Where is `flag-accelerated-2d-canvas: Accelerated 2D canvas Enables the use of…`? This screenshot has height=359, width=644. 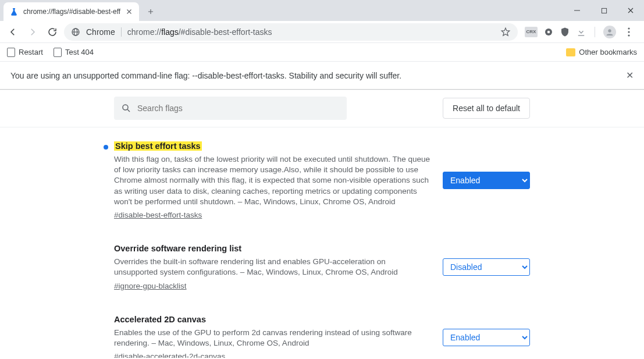
flag-accelerated-2d-canvas: Accelerated 2D canvas Enables the use of… is located at coordinates (322, 336).